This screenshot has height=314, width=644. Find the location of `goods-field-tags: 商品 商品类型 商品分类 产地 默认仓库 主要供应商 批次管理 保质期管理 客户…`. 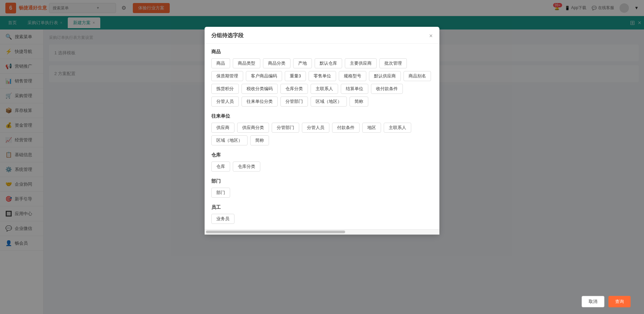

goods-field-tags: 商品 商品类型 商品分类 产地 默认仓库 主要供应商 批次管理 保质期管理 客户… is located at coordinates (322, 82).